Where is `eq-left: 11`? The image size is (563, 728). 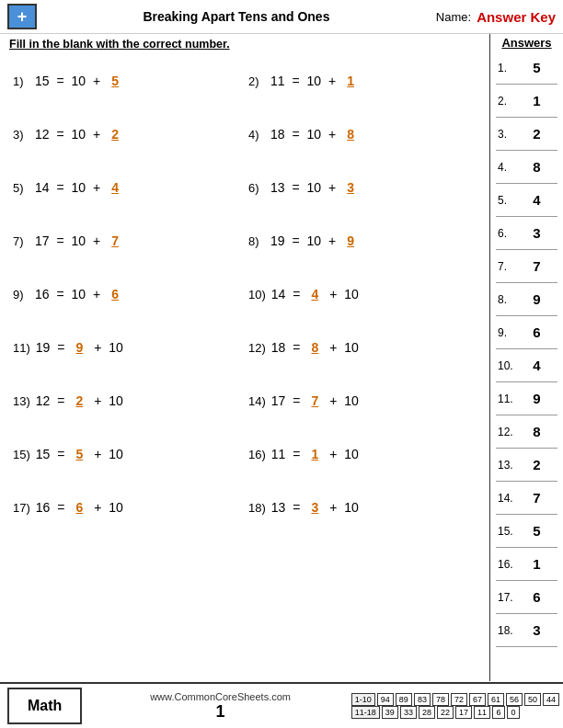 eq-left: 11 is located at coordinates (279, 454).